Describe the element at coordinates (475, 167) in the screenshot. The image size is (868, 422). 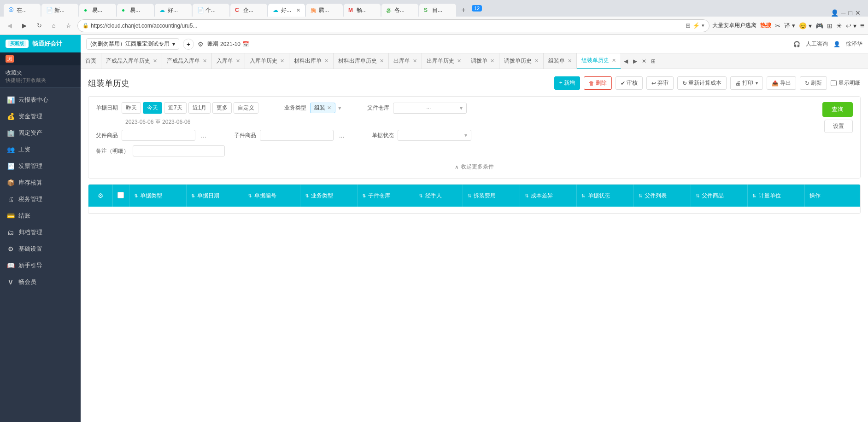
I see `collapse-filter-button: ∧ 收起更多条件` at that location.